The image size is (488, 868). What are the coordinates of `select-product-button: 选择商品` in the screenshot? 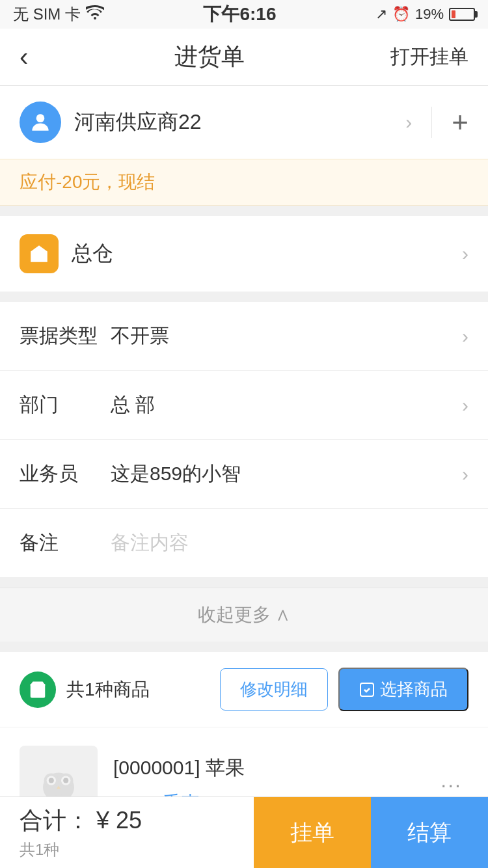 It's located at (403, 690).